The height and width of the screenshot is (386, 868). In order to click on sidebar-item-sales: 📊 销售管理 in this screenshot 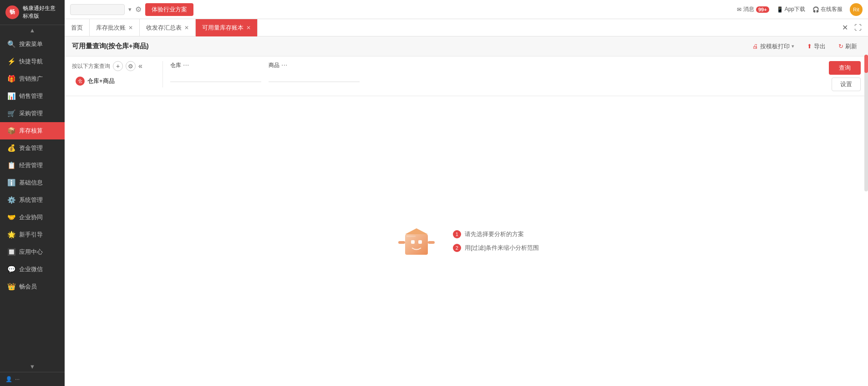, I will do `click(32, 96)`.